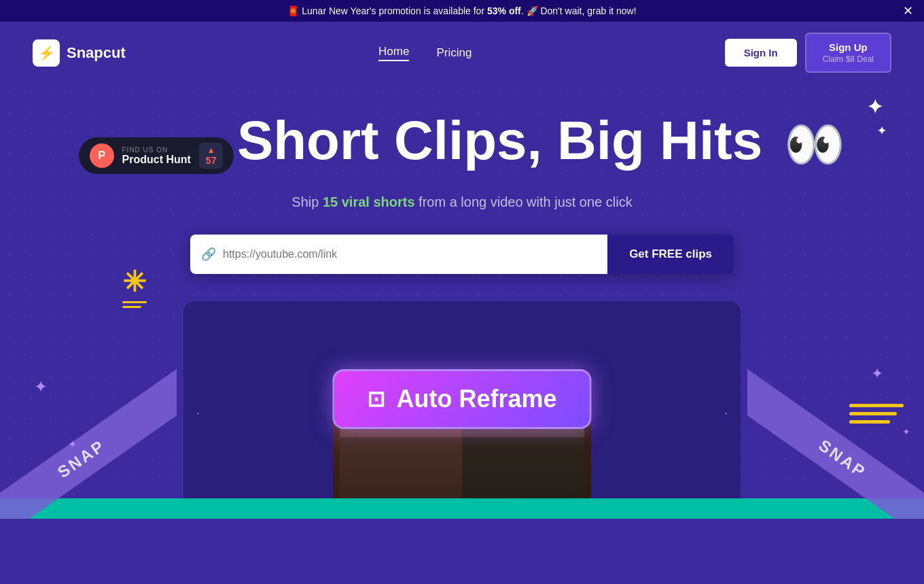 The height and width of the screenshot is (584, 924). I want to click on eyes-emoji: 👀, so click(815, 144).